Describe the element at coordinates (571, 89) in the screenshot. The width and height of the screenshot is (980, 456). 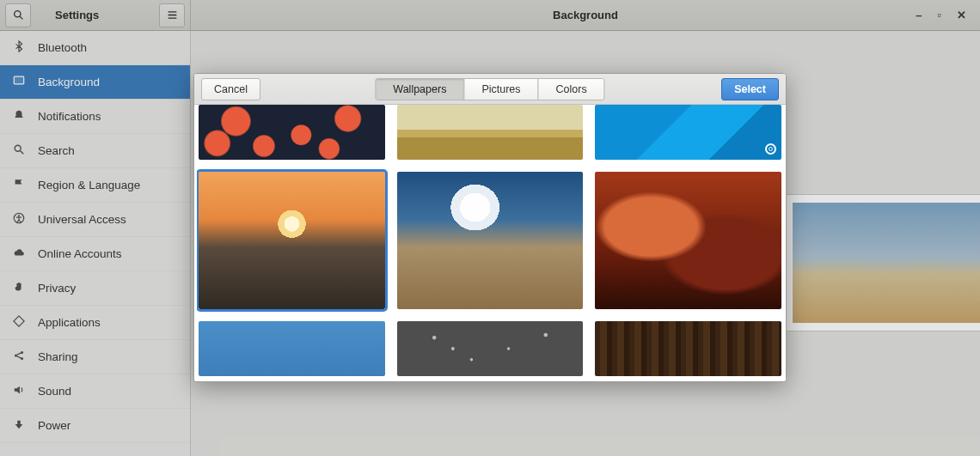
I see `tab-colors: Colors` at that location.